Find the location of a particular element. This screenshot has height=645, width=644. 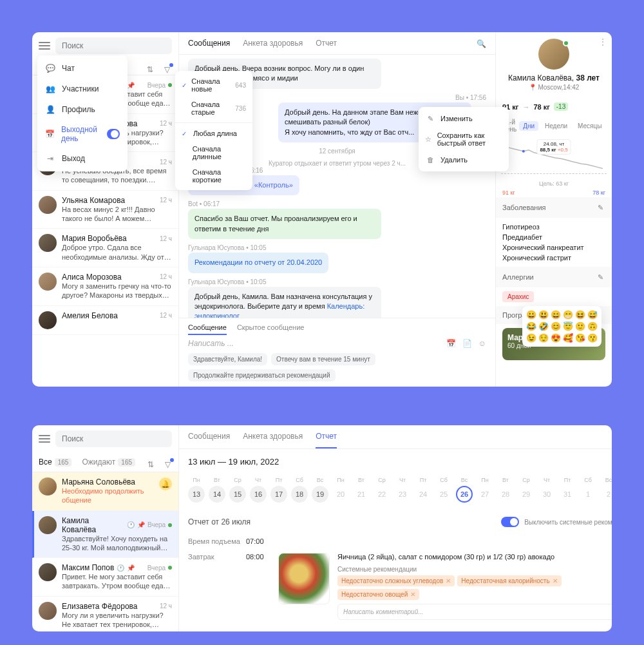

emoji: 🙂 is located at coordinates (580, 326).